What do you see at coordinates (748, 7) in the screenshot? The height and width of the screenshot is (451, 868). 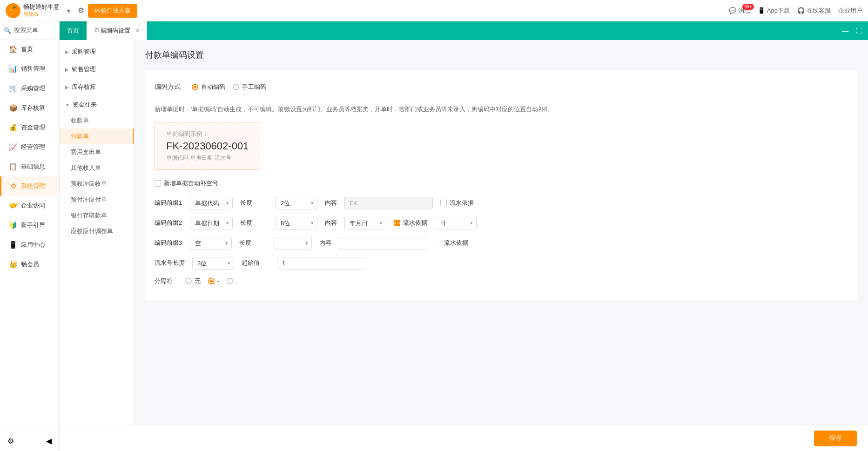 I see `message-badge: 99+` at bounding box center [748, 7].